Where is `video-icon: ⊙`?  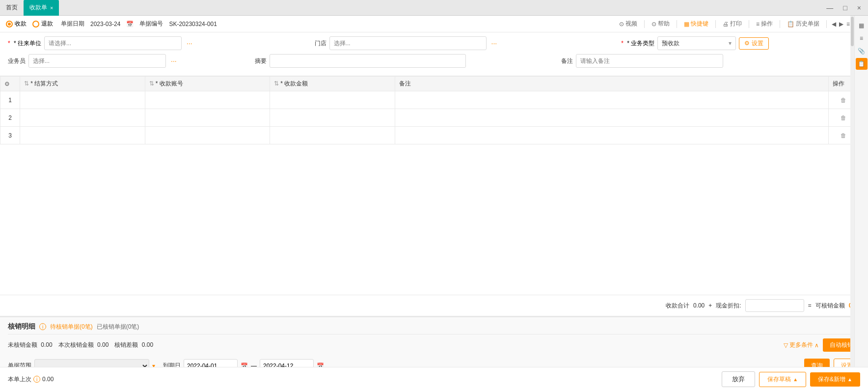 video-icon: ⊙ is located at coordinates (622, 24).